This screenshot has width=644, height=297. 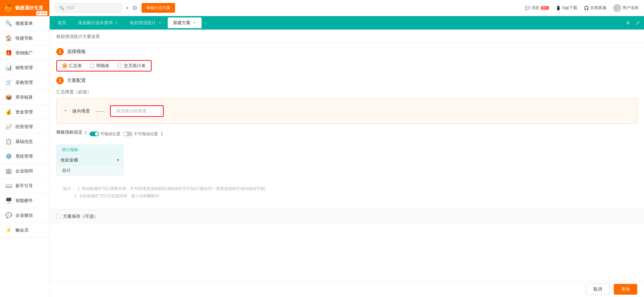 What do you see at coordinates (347, 92) in the screenshot?
I see `dimension-section-title: 汇总维度（必选）` at bounding box center [347, 92].